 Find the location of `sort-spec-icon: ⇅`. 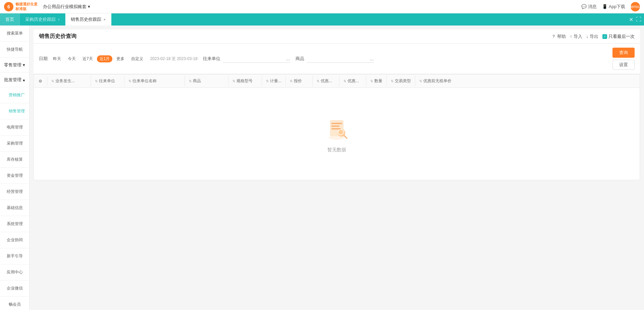

sort-spec-icon: ⇅ is located at coordinates (234, 81).